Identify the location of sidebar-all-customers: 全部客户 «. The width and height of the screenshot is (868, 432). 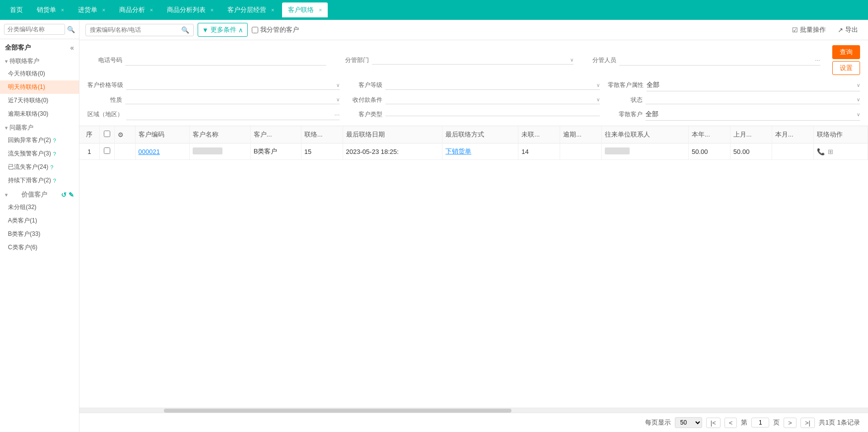
(40, 47).